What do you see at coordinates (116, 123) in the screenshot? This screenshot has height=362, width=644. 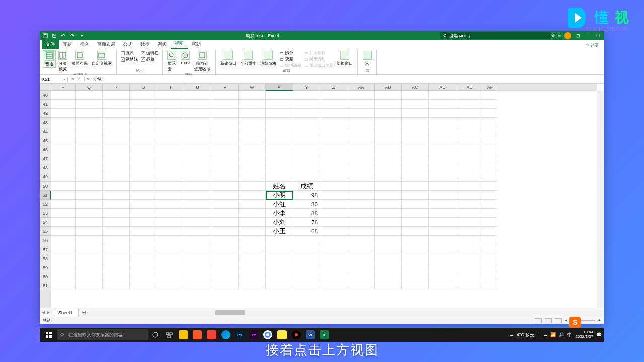 I see `cell-R43` at bounding box center [116, 123].